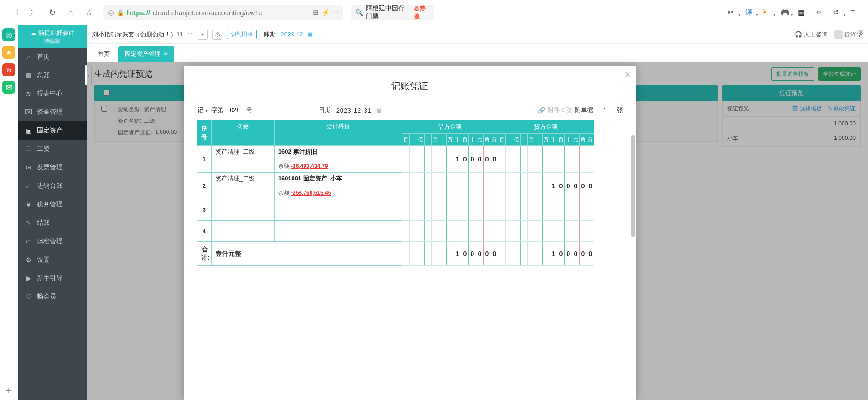 This screenshot has width=868, height=400. What do you see at coordinates (208, 13) in the screenshot?
I see `url-rest: cloud.chanjet.com/accounting/uw1e` at bounding box center [208, 13].